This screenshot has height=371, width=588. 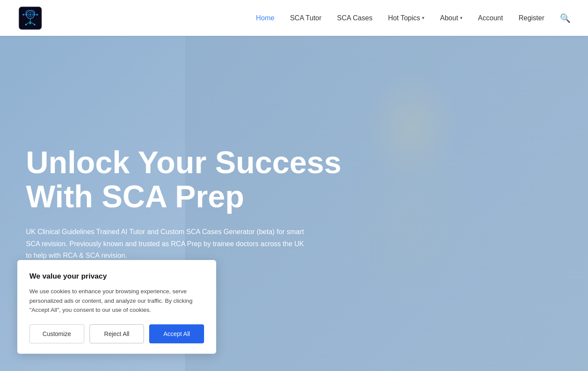 What do you see at coordinates (265, 18) in the screenshot?
I see `nav-item-home: Home` at bounding box center [265, 18].